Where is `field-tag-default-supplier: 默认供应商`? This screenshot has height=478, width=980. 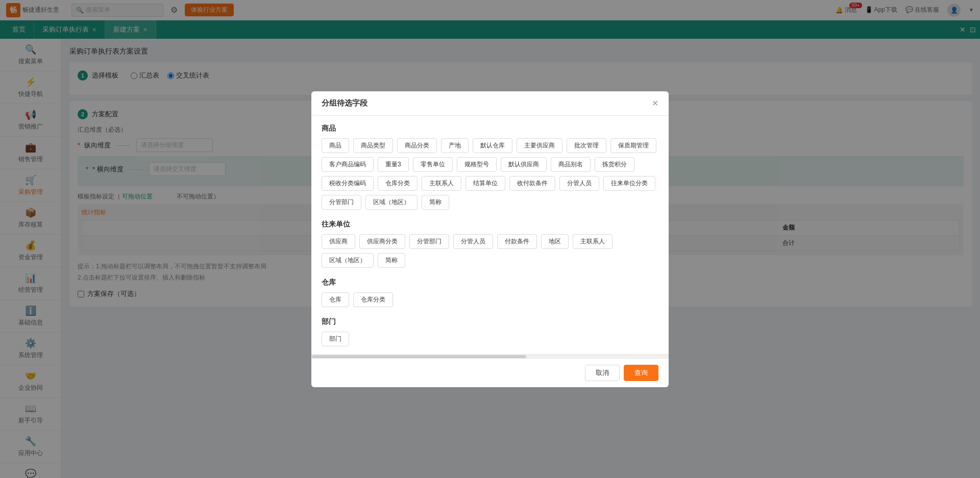
field-tag-default-supplier: 默认供应商 is located at coordinates (524, 164).